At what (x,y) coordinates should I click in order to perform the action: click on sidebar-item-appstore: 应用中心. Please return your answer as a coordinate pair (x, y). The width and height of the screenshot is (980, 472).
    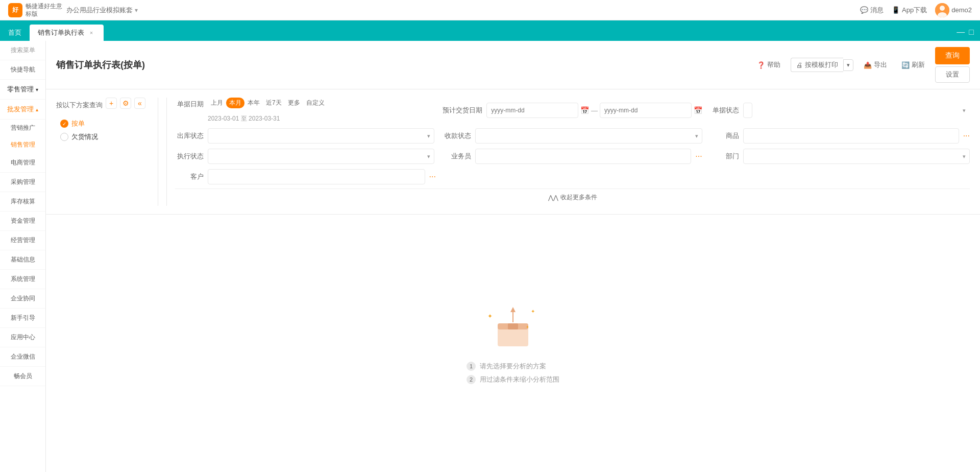
    Looking at the image, I should click on (22, 338).